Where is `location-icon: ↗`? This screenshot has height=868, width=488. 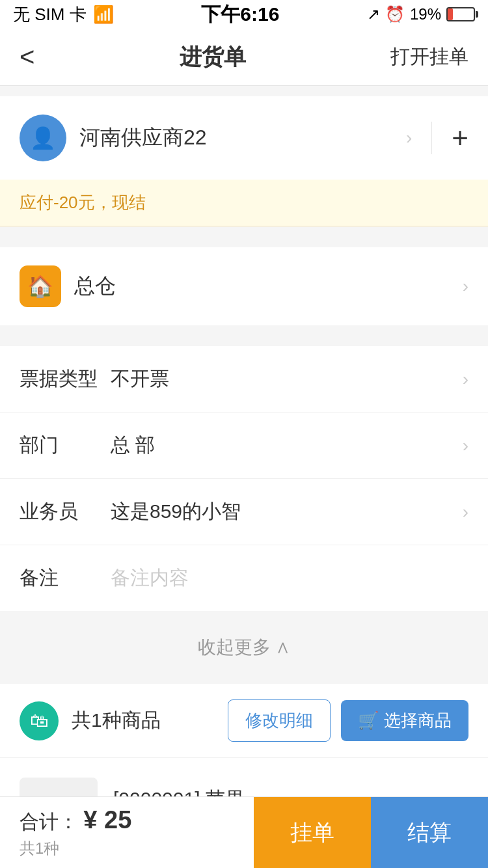 location-icon: ↗ is located at coordinates (373, 14).